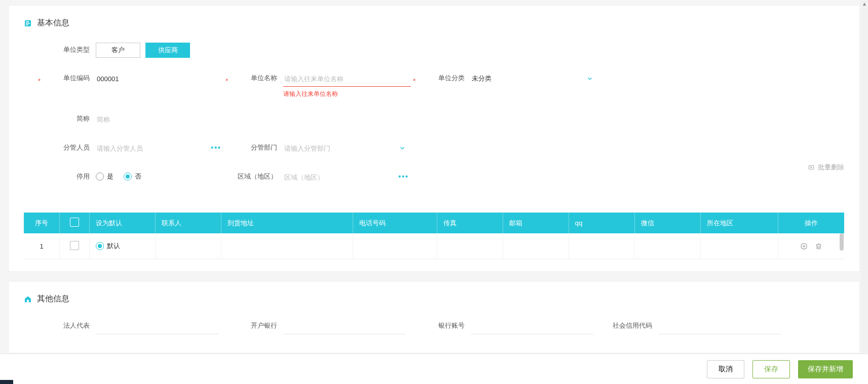  I want to click on footer-bar: 取消 保存 保存并新增, so click(434, 369).